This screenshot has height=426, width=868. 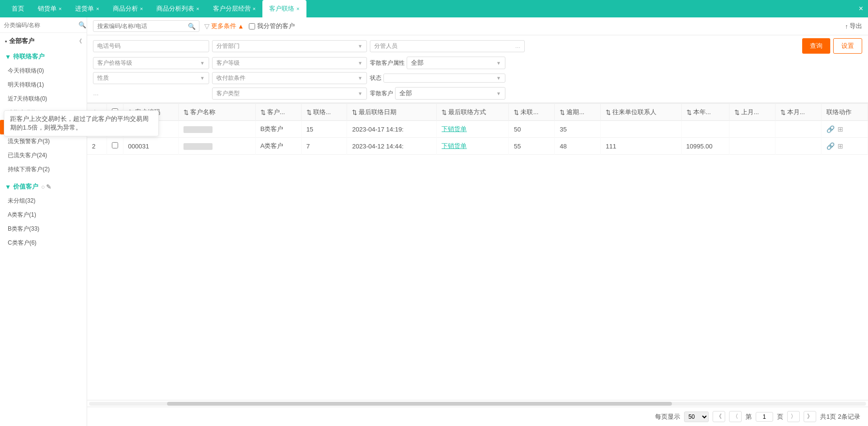 What do you see at coordinates (151, 78) in the screenshot?
I see `nature-field: 性质 ▼` at bounding box center [151, 78].